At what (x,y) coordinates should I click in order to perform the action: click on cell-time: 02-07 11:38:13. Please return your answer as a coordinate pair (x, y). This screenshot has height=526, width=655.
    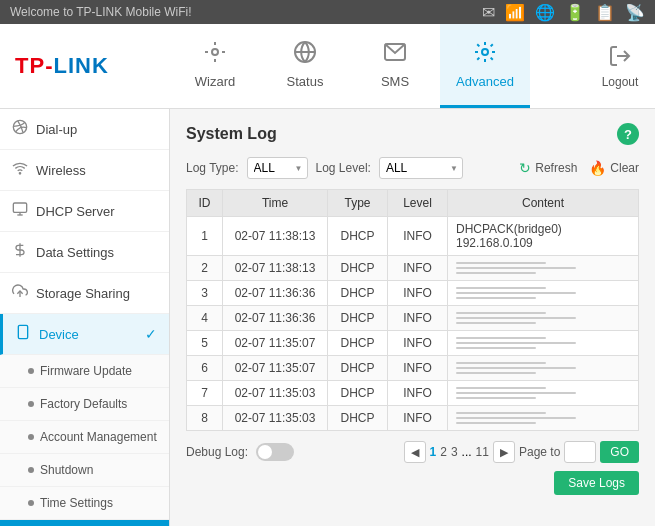
    Looking at the image, I should click on (276, 236).